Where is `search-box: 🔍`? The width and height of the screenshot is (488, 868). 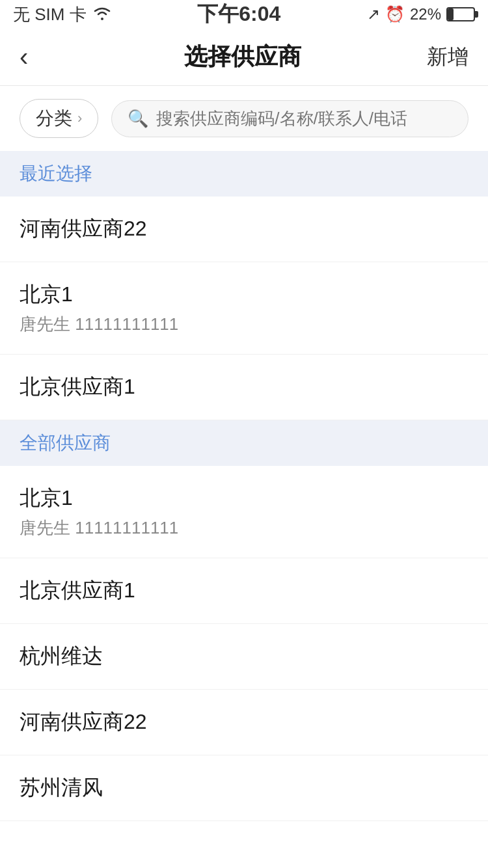 search-box: 🔍 is located at coordinates (290, 118).